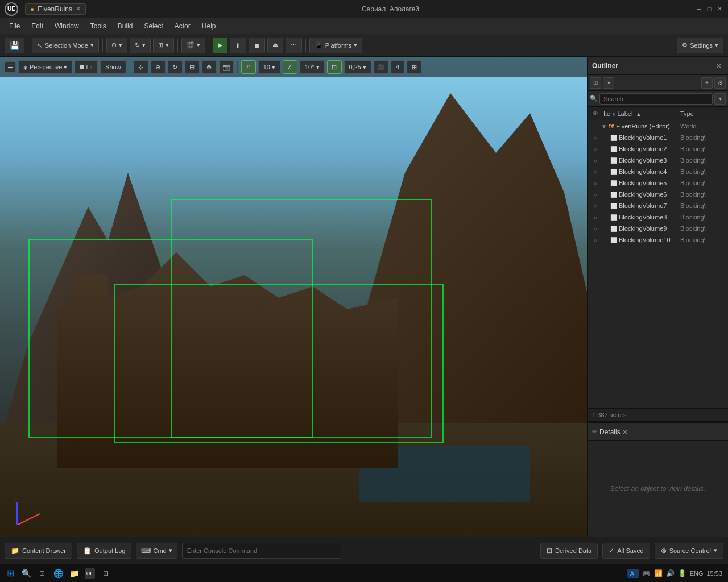  What do you see at coordinates (334, 67) in the screenshot?
I see `scale-toggle-button: ⊡` at bounding box center [334, 67].